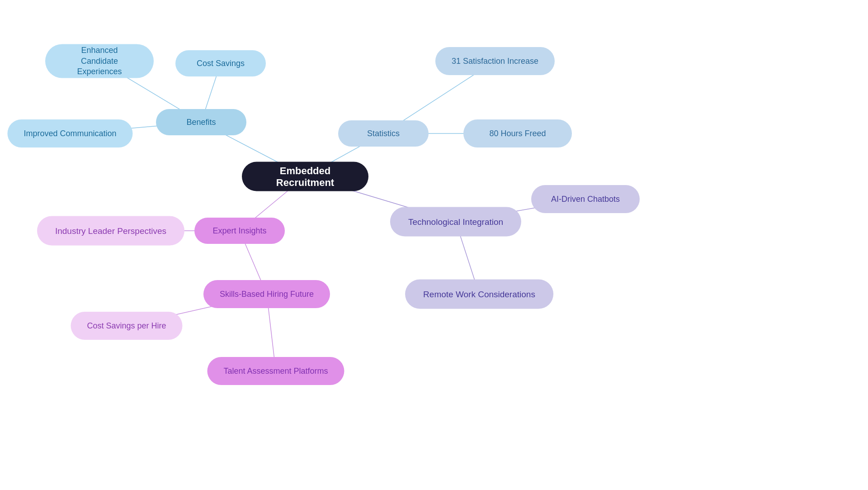 This screenshot has width=868, height=490. What do you see at coordinates (201, 122) in the screenshot?
I see `benefits-node: Benefits` at bounding box center [201, 122].